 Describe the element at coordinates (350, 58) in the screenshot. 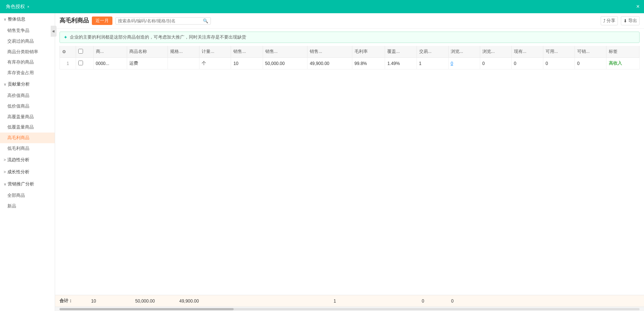

I see `data-table: ⚙商...商品名称规格...计量...销售...销售...销售...毛利率覆盖.…` at that location.